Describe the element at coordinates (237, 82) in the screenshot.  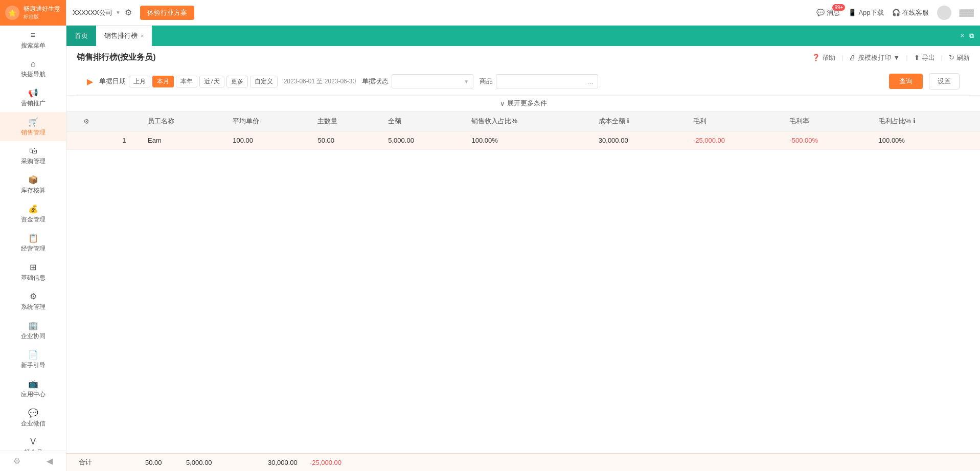
I see `date-btn-more: 更多` at that location.